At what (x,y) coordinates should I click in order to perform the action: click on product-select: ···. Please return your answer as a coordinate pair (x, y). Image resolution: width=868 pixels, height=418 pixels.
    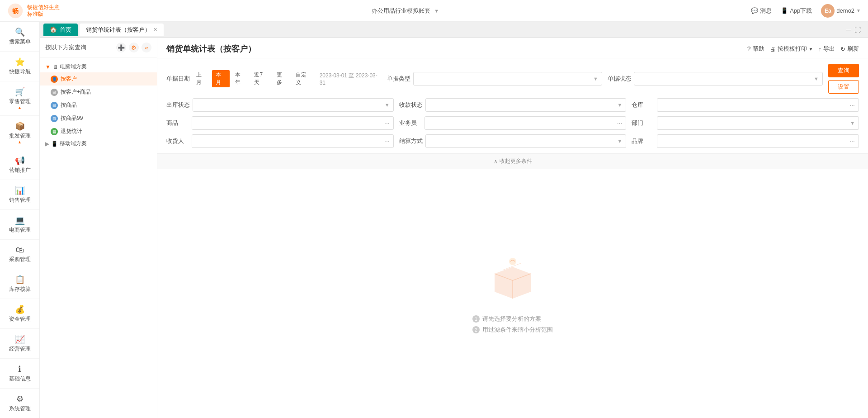
    Looking at the image, I should click on (293, 123).